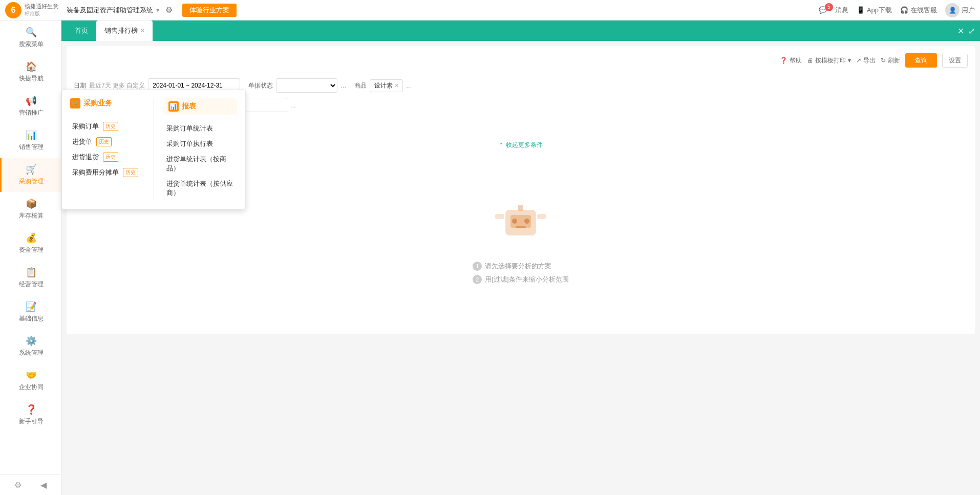  I want to click on logo-area: 6 畅捷通好生意 标准版, so click(36, 10).